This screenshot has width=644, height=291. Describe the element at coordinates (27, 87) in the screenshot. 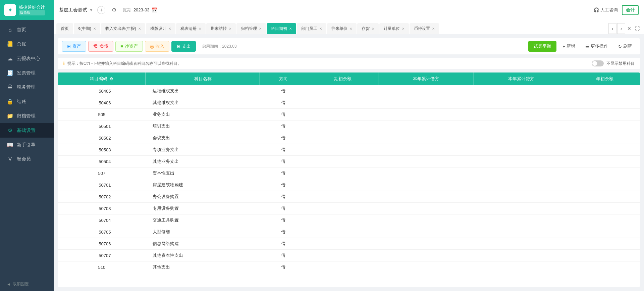

I see `sidebar-item-tax: 🏛 税务管理` at that location.